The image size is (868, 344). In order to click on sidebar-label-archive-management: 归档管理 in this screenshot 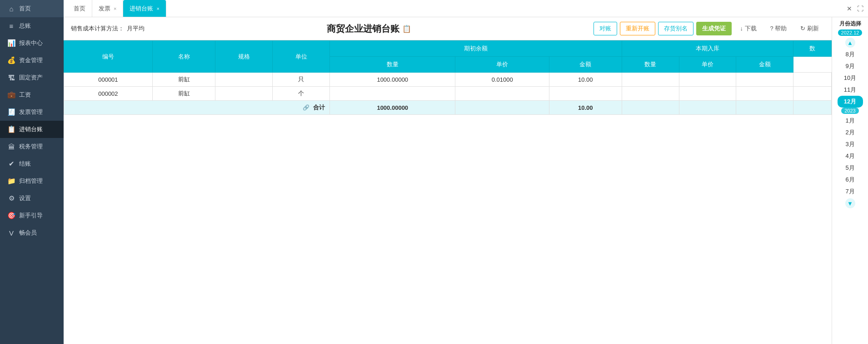, I will do `click(31, 181)`.